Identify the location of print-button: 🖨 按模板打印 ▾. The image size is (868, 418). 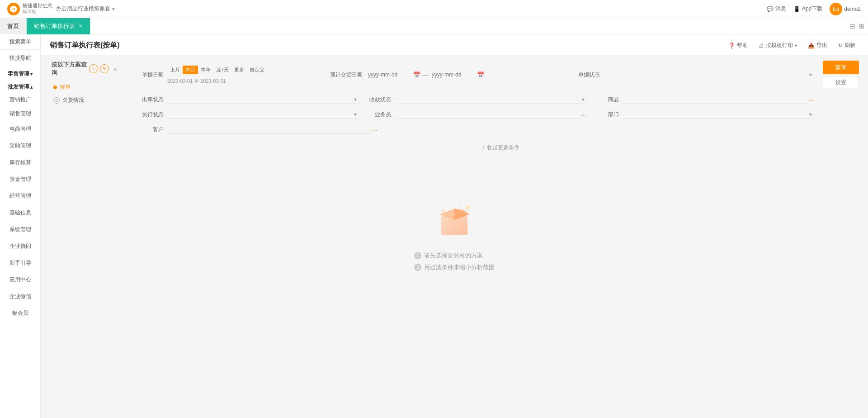
(778, 45).